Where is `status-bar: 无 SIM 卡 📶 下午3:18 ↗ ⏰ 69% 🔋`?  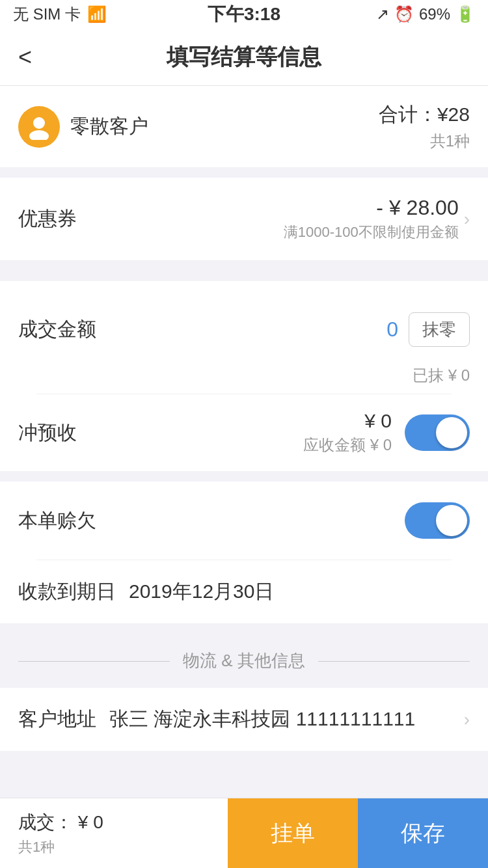 status-bar: 无 SIM 卡 📶 下午3:18 ↗ ⏰ 69% 🔋 is located at coordinates (244, 14).